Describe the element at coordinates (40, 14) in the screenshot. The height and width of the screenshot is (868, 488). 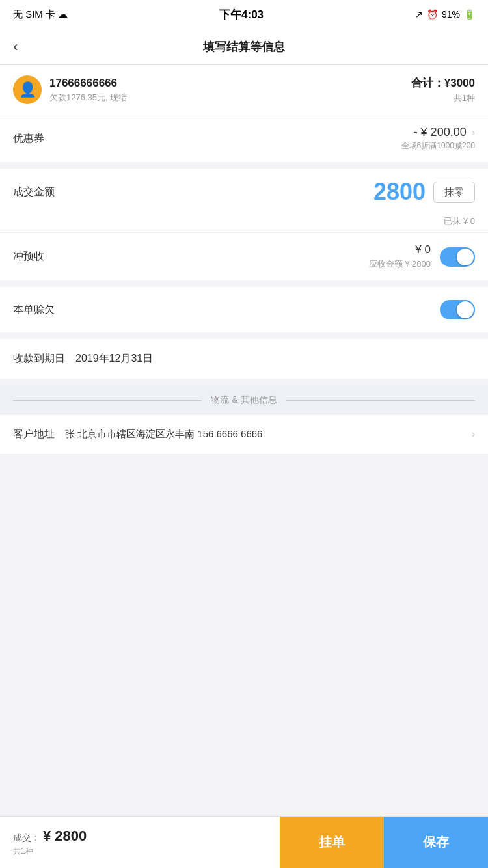
I see `sim-label: 无 SIM 卡 ☁` at that location.